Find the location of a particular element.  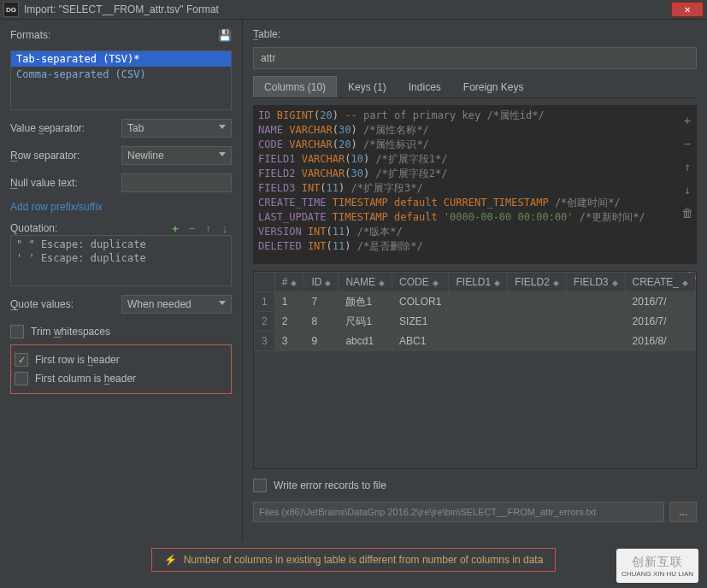

add-row-prefix-link: Add row prefix/suffix is located at coordinates (121, 207).